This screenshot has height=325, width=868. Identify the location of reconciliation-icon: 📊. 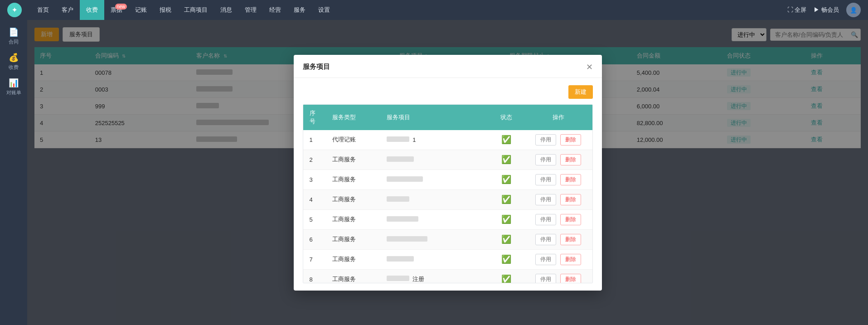
(14, 83).